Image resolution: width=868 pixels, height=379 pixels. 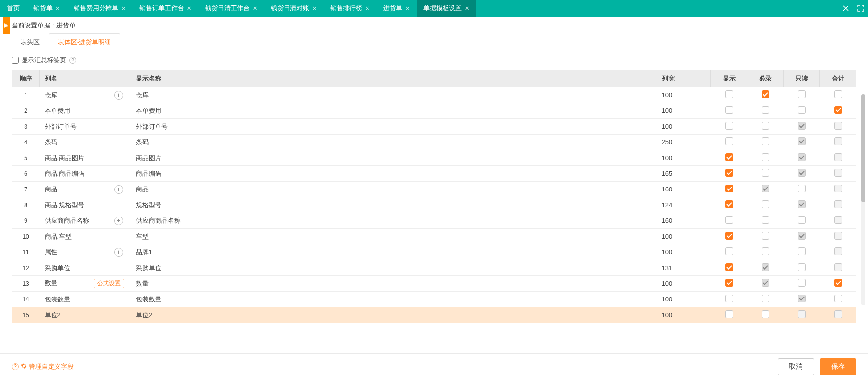 What do you see at coordinates (51, 367) in the screenshot?
I see `manage-custom-fields-link: 管理自定义字段` at bounding box center [51, 367].